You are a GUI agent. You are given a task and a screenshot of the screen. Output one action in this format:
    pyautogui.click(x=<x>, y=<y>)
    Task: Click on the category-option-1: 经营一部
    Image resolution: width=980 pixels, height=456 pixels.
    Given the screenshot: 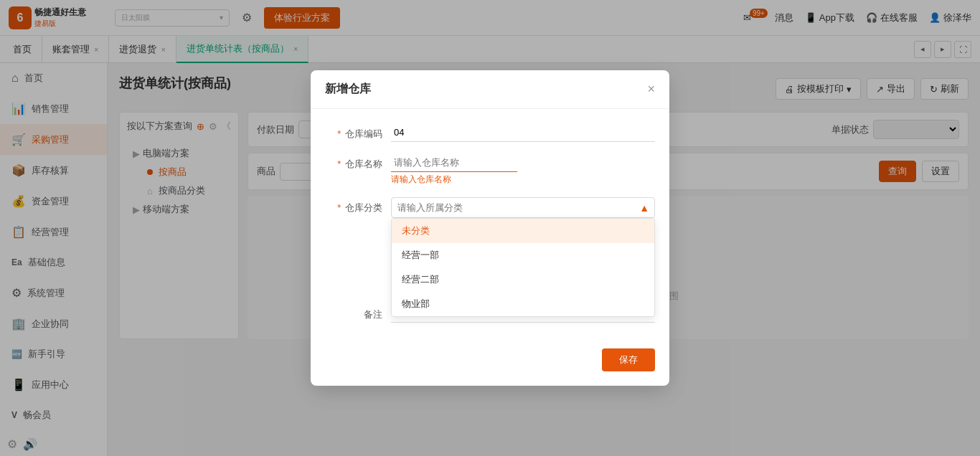 What is the action you would take?
    pyautogui.click(x=523, y=255)
    